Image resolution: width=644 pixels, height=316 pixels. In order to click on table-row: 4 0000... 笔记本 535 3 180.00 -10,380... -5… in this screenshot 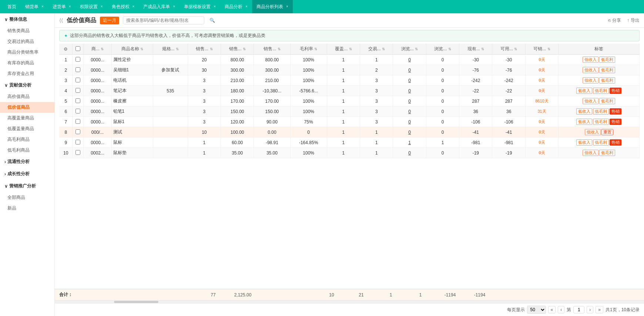, I will do `click(349, 91)`.